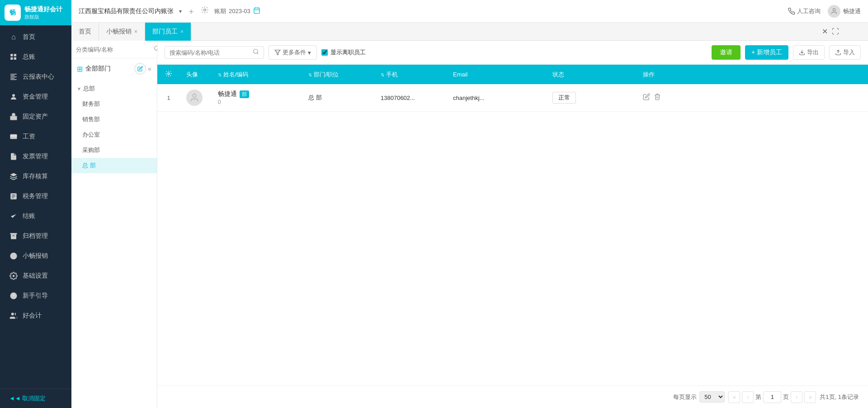 The height and width of the screenshot is (408, 868). I want to click on sidebar-item-invoice: 发票管理, so click(36, 157).